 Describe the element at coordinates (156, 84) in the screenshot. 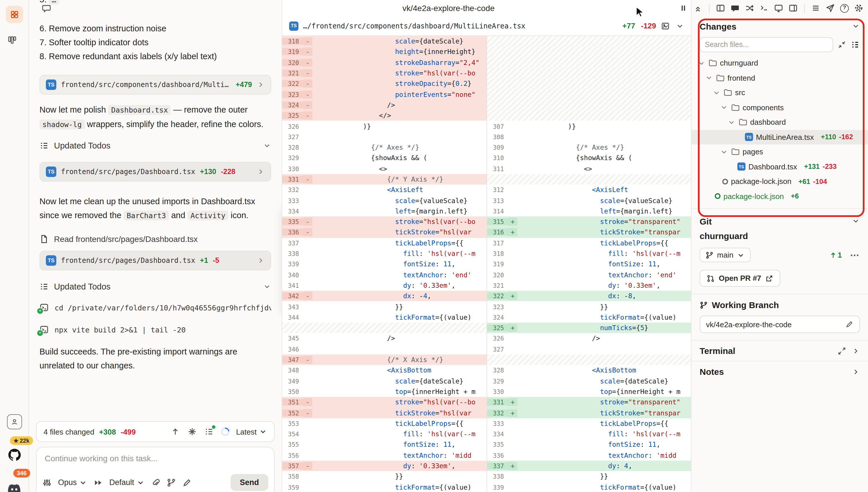

I see `file-change-chip: TS frontend/src/components/dashboard/Mul…` at that location.